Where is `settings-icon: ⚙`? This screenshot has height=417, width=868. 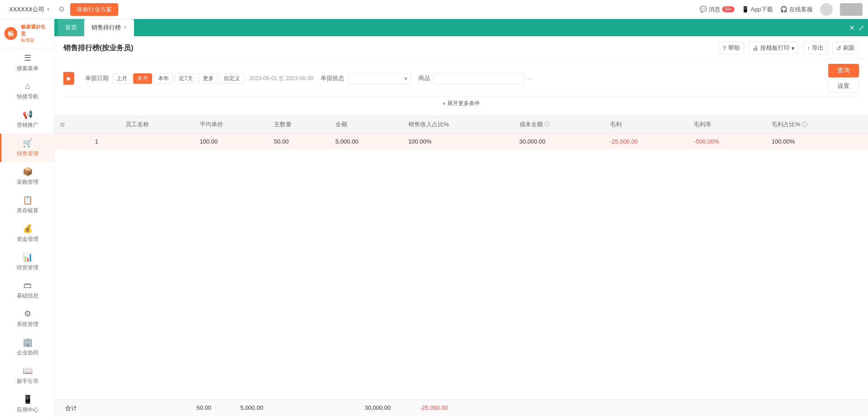
settings-icon: ⚙ is located at coordinates (62, 9).